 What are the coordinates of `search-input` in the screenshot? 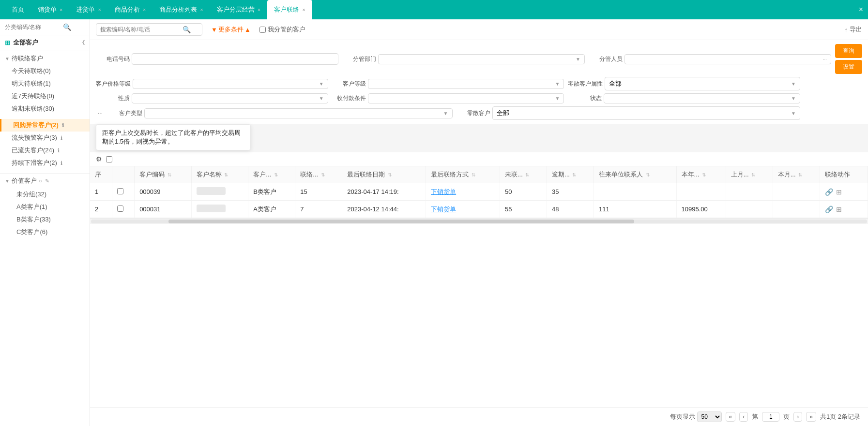 It's located at (141, 29).